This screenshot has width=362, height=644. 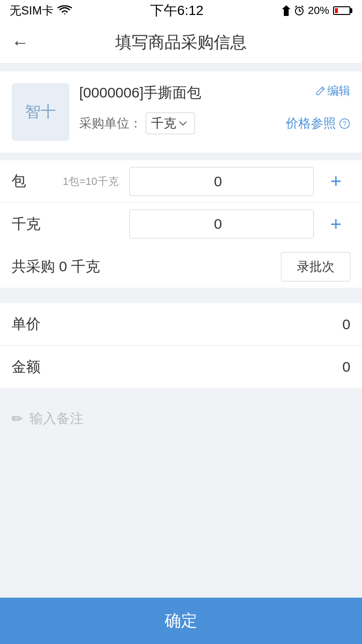 What do you see at coordinates (181, 367) in the screenshot?
I see `amount-row: 金额 0` at bounding box center [181, 367].